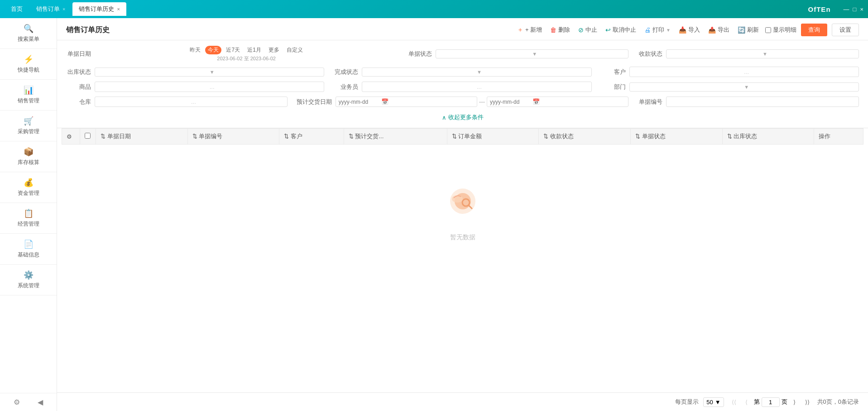  What do you see at coordinates (28, 95) in the screenshot?
I see `sidebar-item-sales: 📊 销售管理` at bounding box center [28, 95].